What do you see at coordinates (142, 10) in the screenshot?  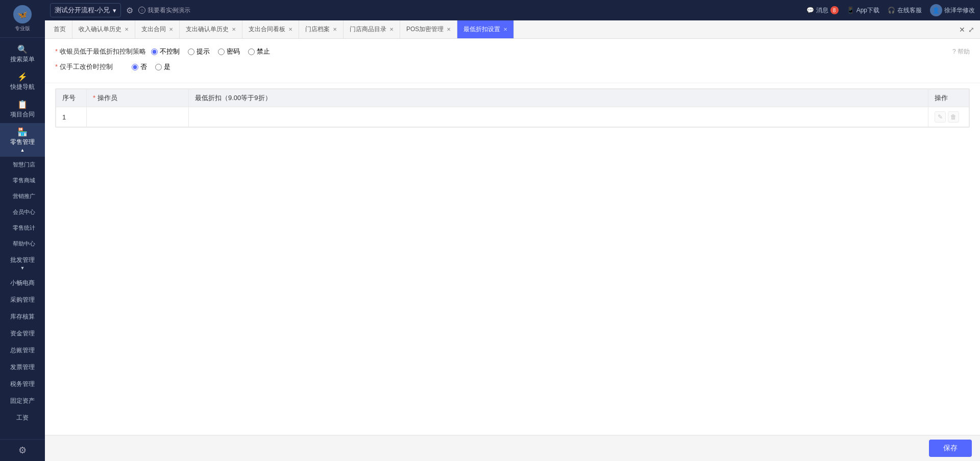 I see `demo-circle-icon: ○` at bounding box center [142, 10].